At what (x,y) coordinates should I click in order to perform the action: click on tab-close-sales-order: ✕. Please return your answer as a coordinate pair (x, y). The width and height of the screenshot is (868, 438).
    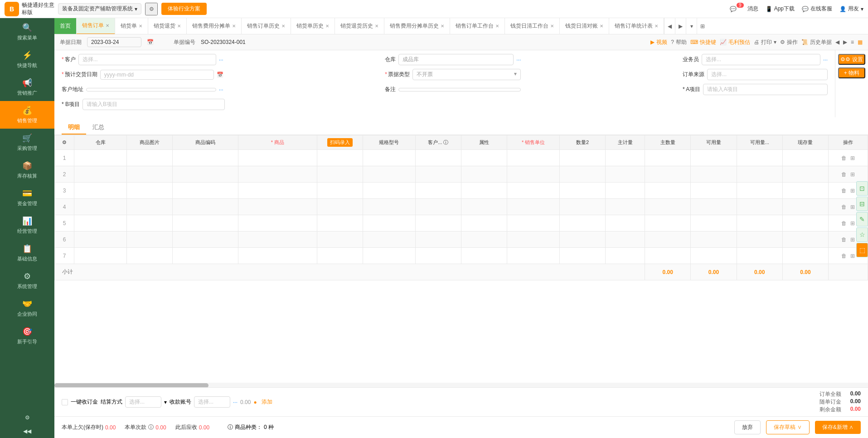
    Looking at the image, I should click on (107, 25).